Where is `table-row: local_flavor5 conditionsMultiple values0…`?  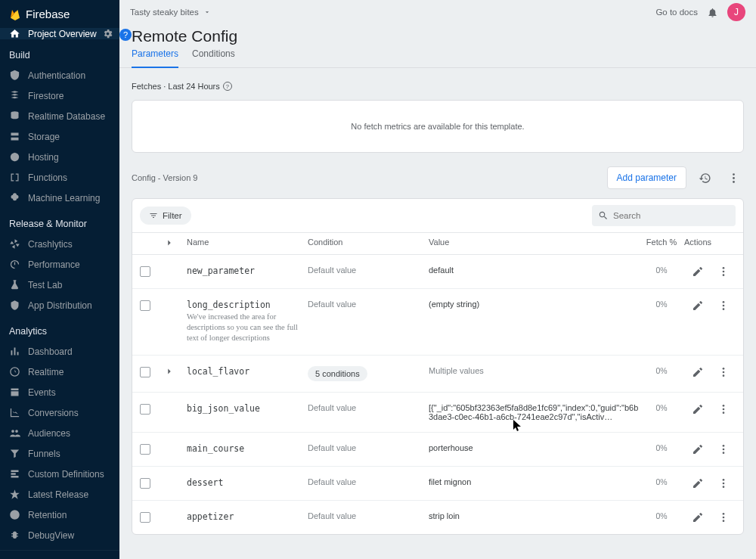 table-row: local_flavor5 conditionsMultiple values0… is located at coordinates (438, 374).